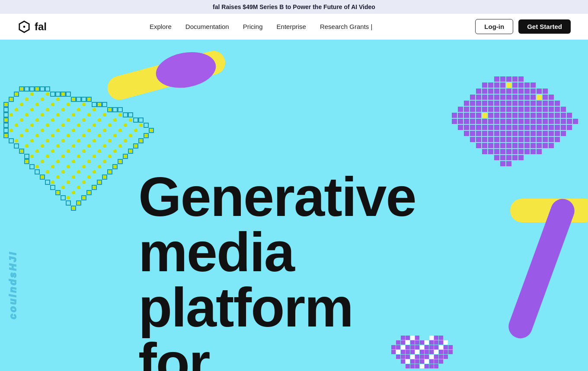 The height and width of the screenshot is (371, 588). What do you see at coordinates (294, 7) in the screenshot?
I see `announcement-link: fal Raises $49M Series B to Power the Fu…` at bounding box center [294, 7].